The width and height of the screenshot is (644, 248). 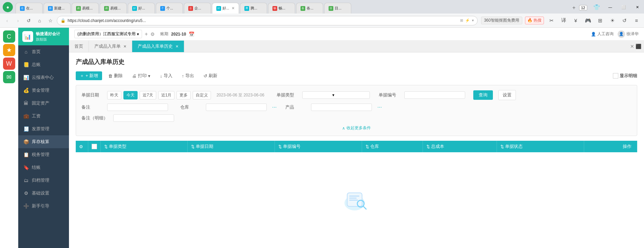 What do you see at coordinates (625, 76) in the screenshot?
I see `show-detail-toggle: 显示明细` at bounding box center [625, 76].